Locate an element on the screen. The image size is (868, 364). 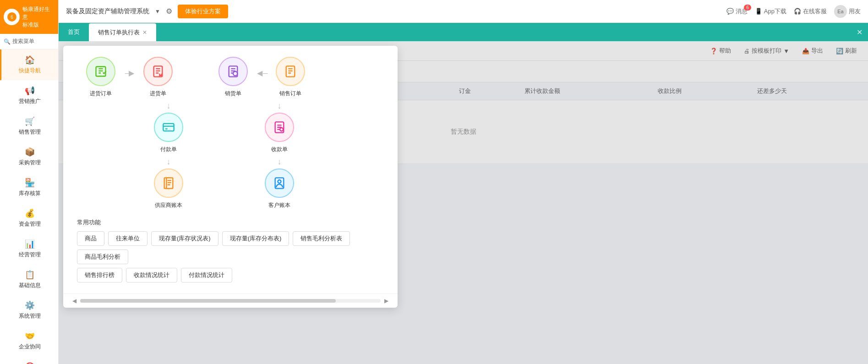
message-icon: 💬 is located at coordinates (730, 11).